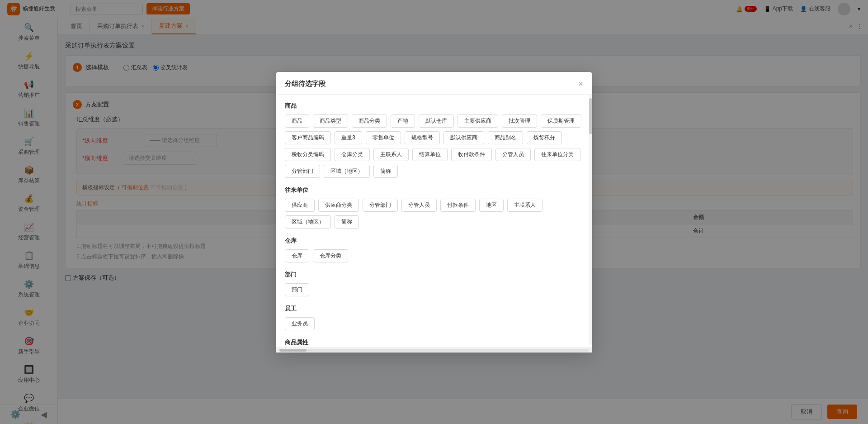 This screenshot has height=424, width=868. What do you see at coordinates (434, 283) in the screenshot?
I see `field-section-department: 部门 部门` at bounding box center [434, 283].